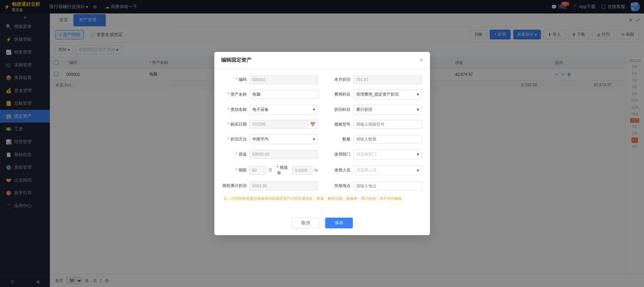 This screenshot has width=644, height=287. What do you see at coordinates (388, 154) in the screenshot?
I see `department-select: 请选择部门 ▾` at bounding box center [388, 154].